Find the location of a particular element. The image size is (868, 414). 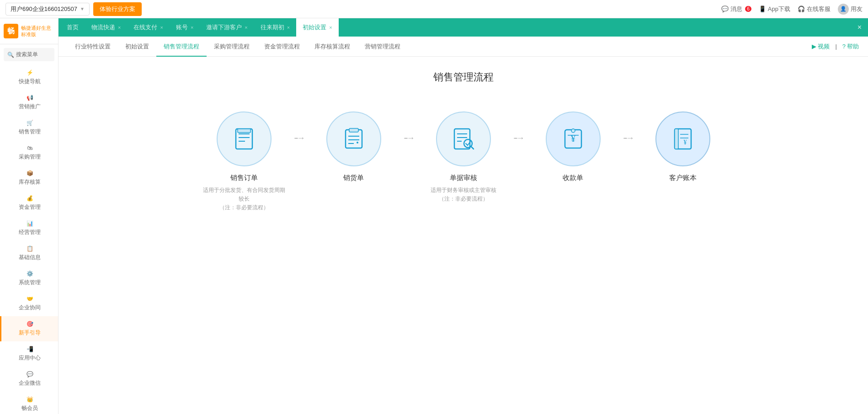

flow-step-receipt: ¥ 收款单 is located at coordinates (573, 149).